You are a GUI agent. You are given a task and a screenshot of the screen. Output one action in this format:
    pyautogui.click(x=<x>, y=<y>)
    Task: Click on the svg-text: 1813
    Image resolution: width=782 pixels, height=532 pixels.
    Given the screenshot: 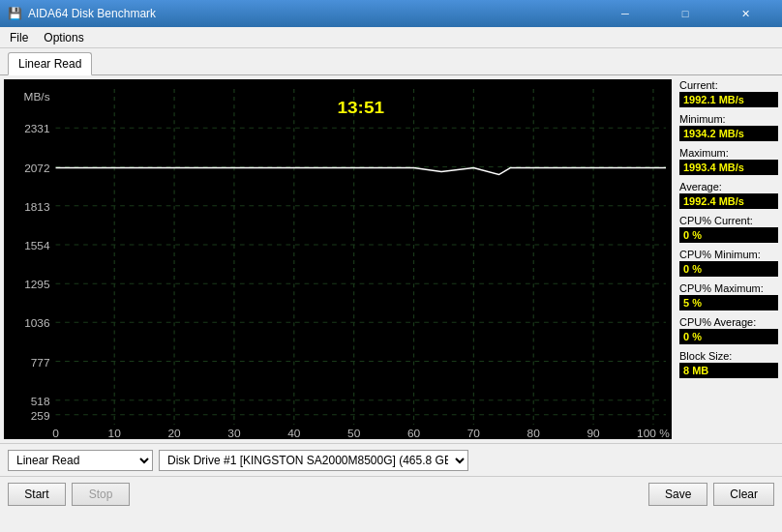 What is the action you would take?
    pyautogui.click(x=37, y=207)
    